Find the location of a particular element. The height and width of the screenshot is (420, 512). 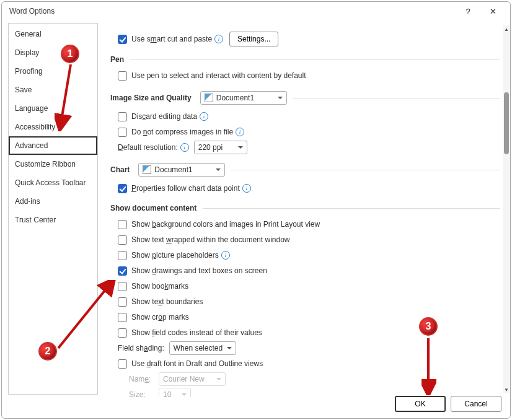

use-draft-checkbox is located at coordinates (123, 364).